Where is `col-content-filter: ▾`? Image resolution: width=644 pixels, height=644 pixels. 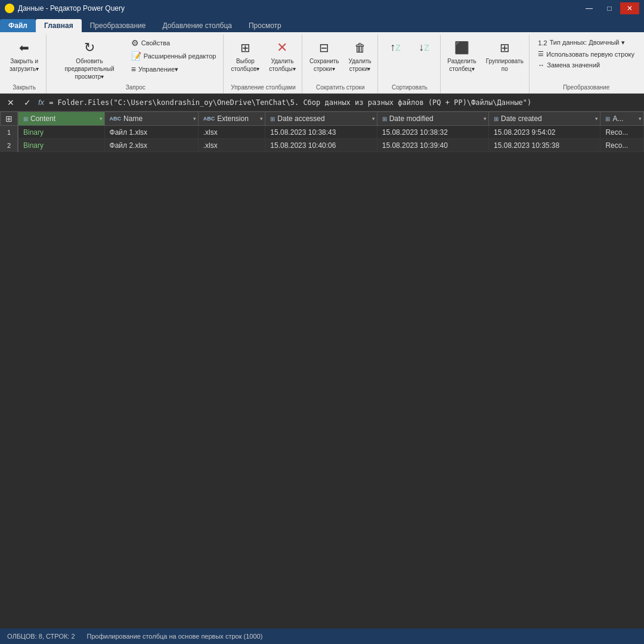 col-content-filter: ▾ is located at coordinates (101, 119).